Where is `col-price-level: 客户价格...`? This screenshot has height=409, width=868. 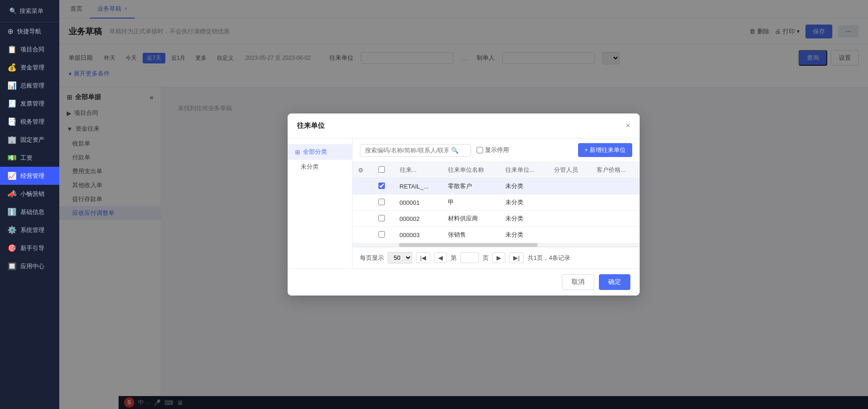 col-price-level: 客户价格... is located at coordinates (615, 170).